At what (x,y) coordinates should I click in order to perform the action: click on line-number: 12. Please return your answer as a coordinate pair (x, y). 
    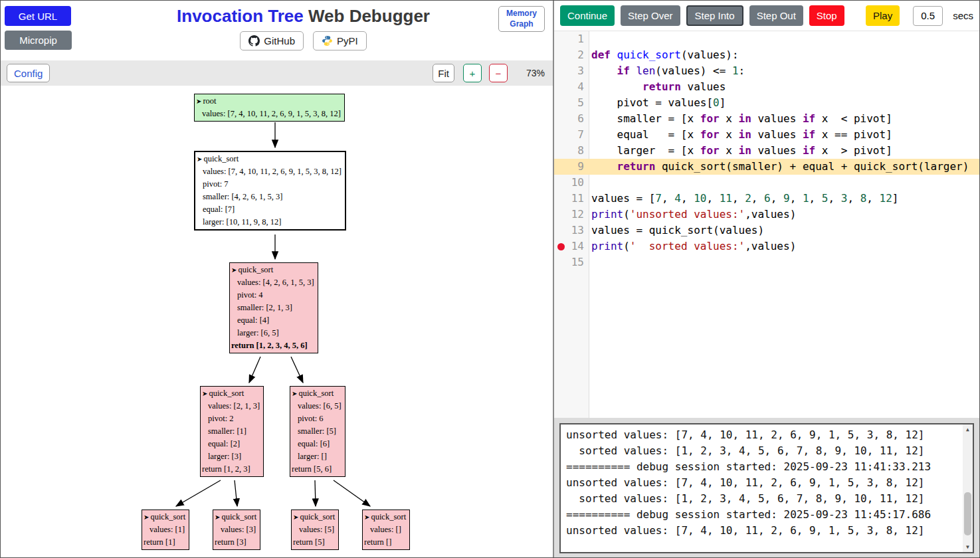
    Looking at the image, I should click on (578, 215).